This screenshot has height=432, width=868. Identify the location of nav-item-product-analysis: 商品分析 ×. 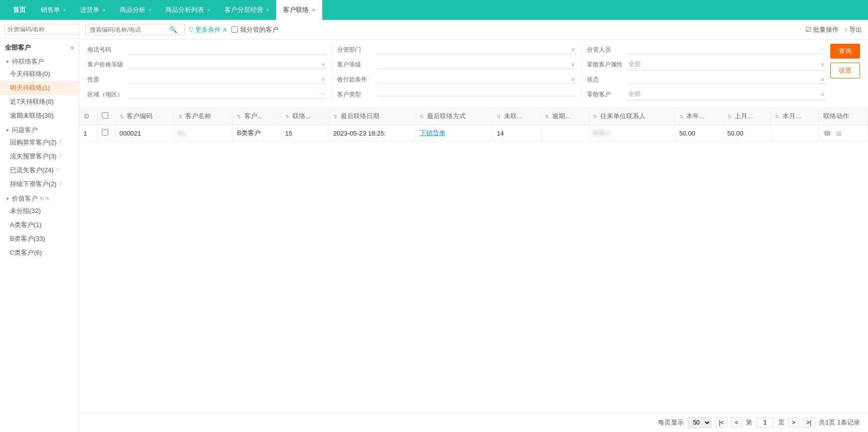
(136, 10).